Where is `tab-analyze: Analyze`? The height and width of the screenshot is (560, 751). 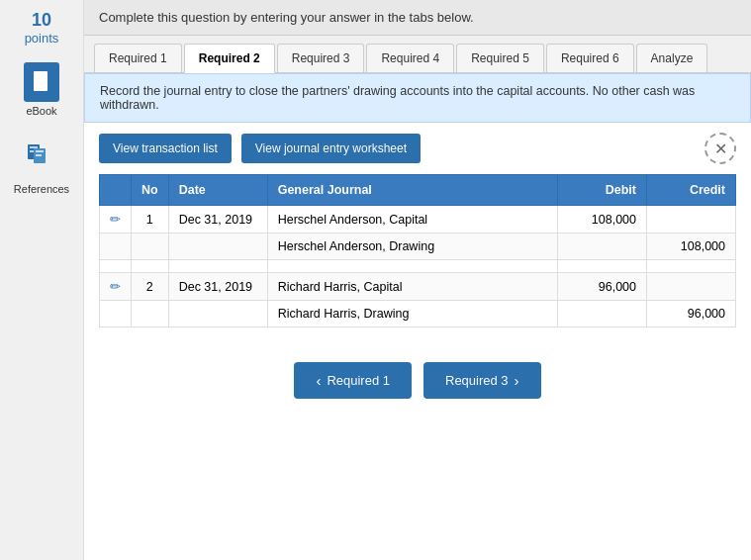 tab-analyze: Analyze is located at coordinates (673, 57).